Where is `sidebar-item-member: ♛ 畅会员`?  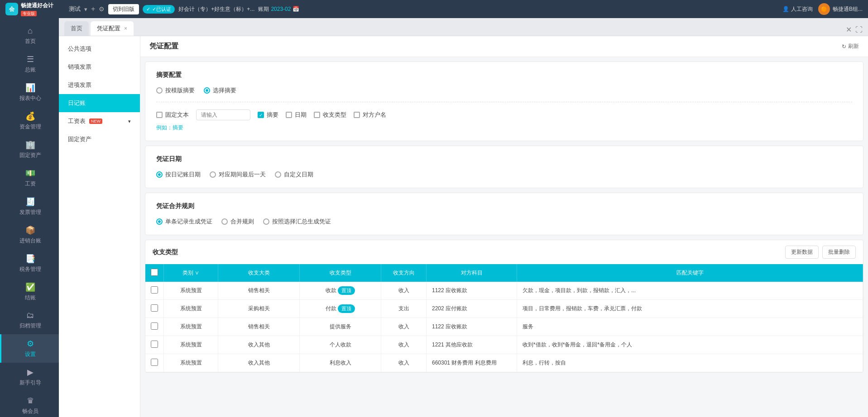 sidebar-item-member: ♛ 畅会员 is located at coordinates (29, 404).